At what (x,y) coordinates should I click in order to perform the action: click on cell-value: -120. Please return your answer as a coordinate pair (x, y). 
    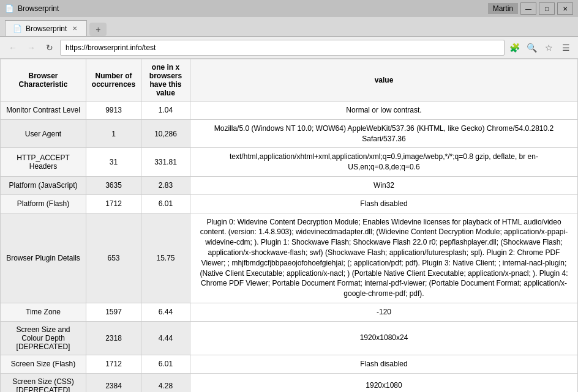
    Looking at the image, I should click on (385, 312).